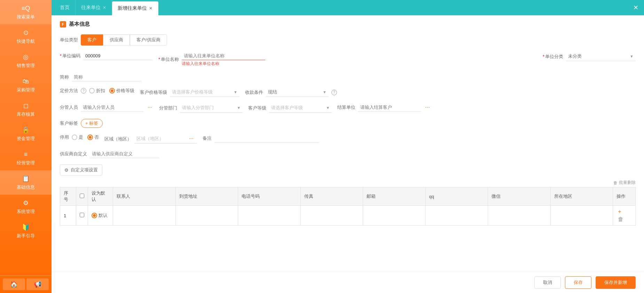 The width and height of the screenshot is (644, 293). I want to click on unit-type-both-btn: 客户/供应商, so click(148, 40).